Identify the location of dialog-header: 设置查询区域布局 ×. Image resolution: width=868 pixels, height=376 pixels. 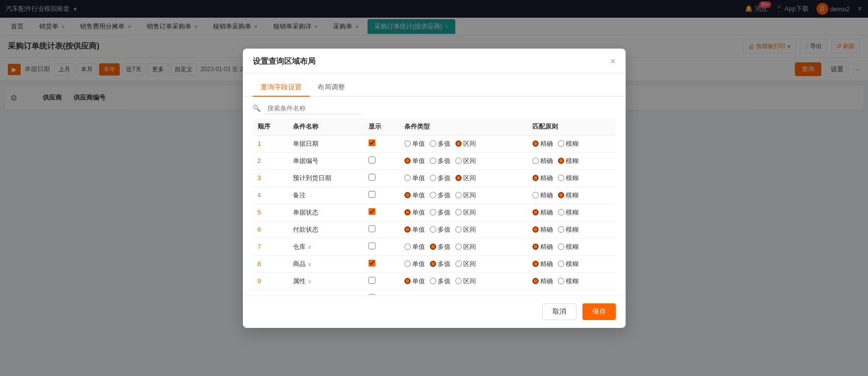
(434, 61).